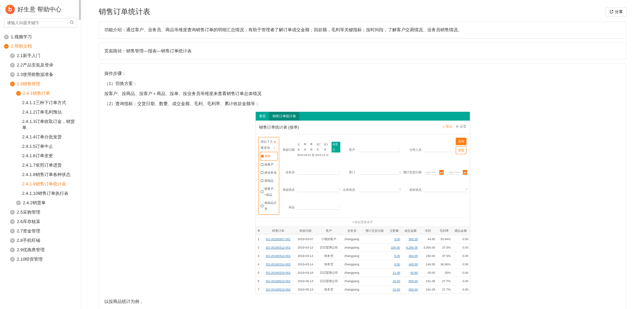 The height and width of the screenshot is (309, 644). Describe the element at coordinates (40, 37) in the screenshot. I see `nav-video-learning: +1.视频学习` at that location.